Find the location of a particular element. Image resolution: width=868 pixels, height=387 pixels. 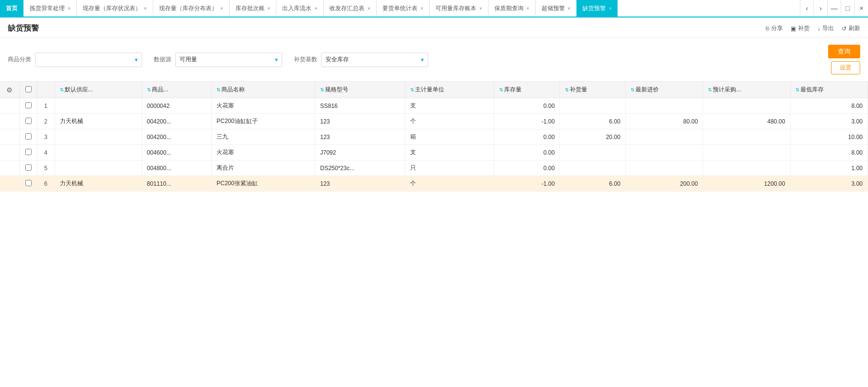

row-product-code: 004600... is located at coordinates (176, 153).